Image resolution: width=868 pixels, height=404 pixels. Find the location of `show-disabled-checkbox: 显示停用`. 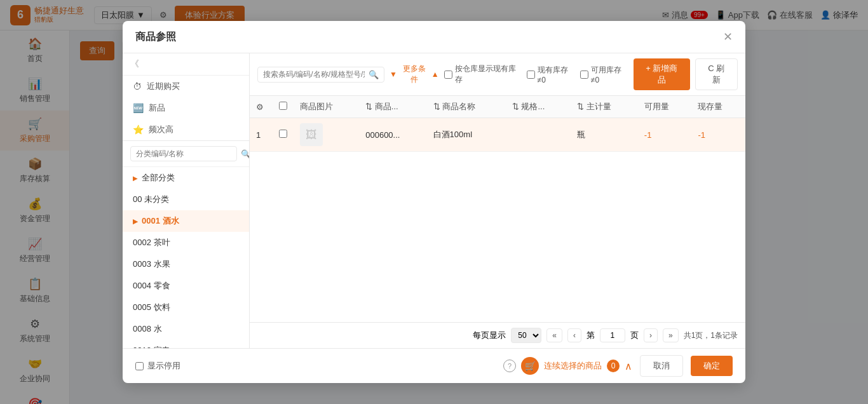

show-disabled-checkbox: 显示停用 is located at coordinates (158, 366).